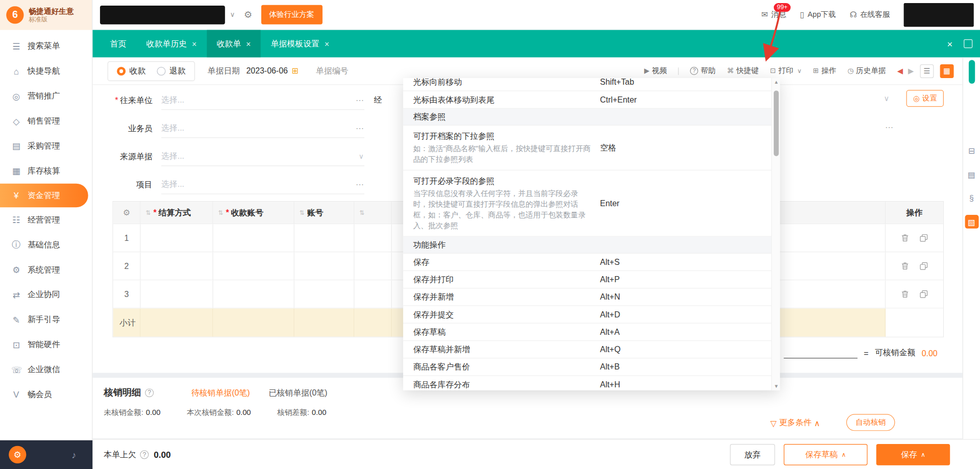 This screenshot has width=980, height=469. I want to click on grid-settings-icon: ⚙, so click(127, 212).